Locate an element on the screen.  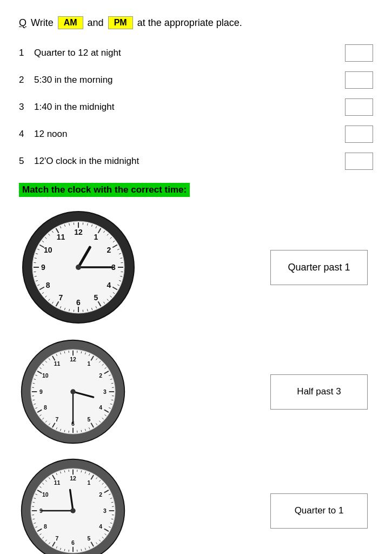
am-badge: AM is located at coordinates (70, 23).